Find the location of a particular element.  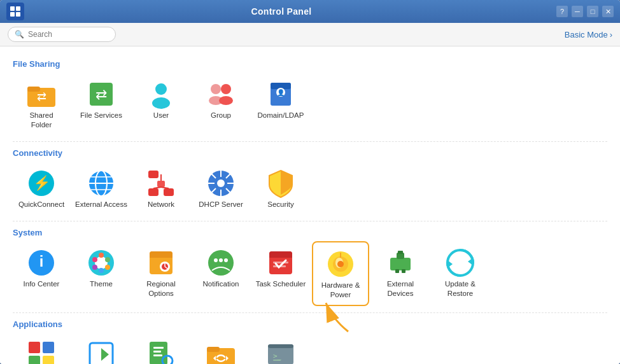

search-input is located at coordinates (69, 34).